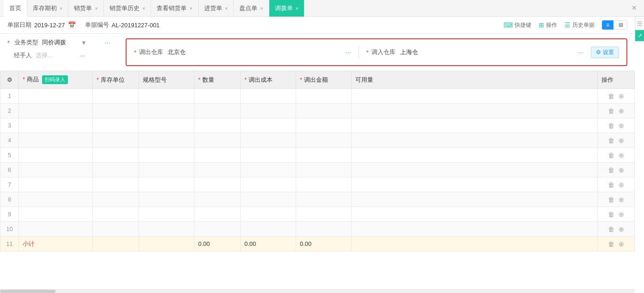 The image size is (644, 293). I want to click on scrollbar-thumb, so click(28, 291).